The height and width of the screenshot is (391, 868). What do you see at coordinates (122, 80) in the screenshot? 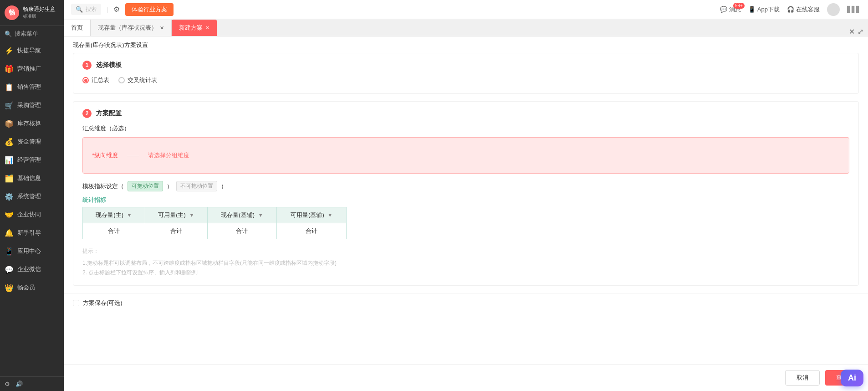
I see `radio-cross-circle` at bounding box center [122, 80].